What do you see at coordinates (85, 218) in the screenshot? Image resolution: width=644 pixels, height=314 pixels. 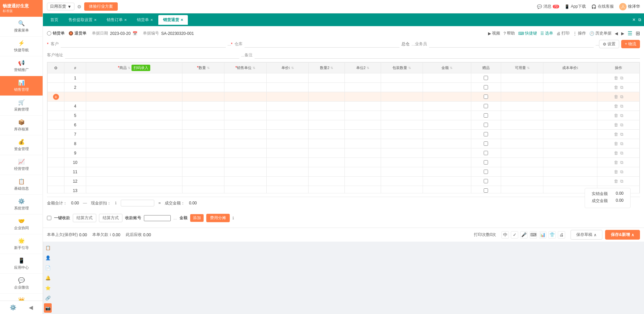 I see `settlement-method-btn: 结算方式` at bounding box center [85, 218].